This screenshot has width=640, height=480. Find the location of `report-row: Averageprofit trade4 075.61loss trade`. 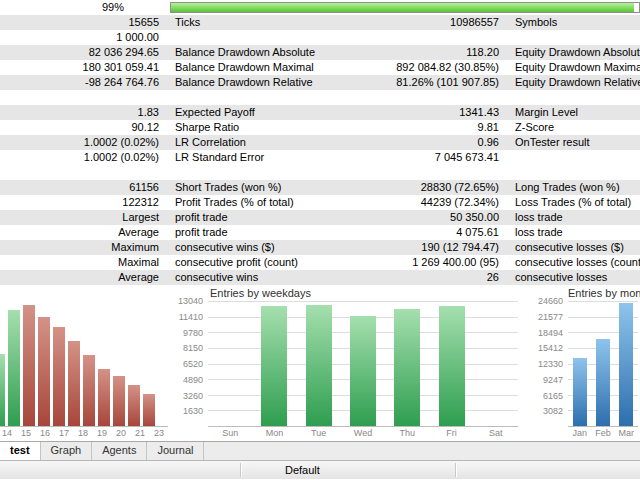

report-row: Averageprofit trade4 075.61loss trade is located at coordinates (320, 232).